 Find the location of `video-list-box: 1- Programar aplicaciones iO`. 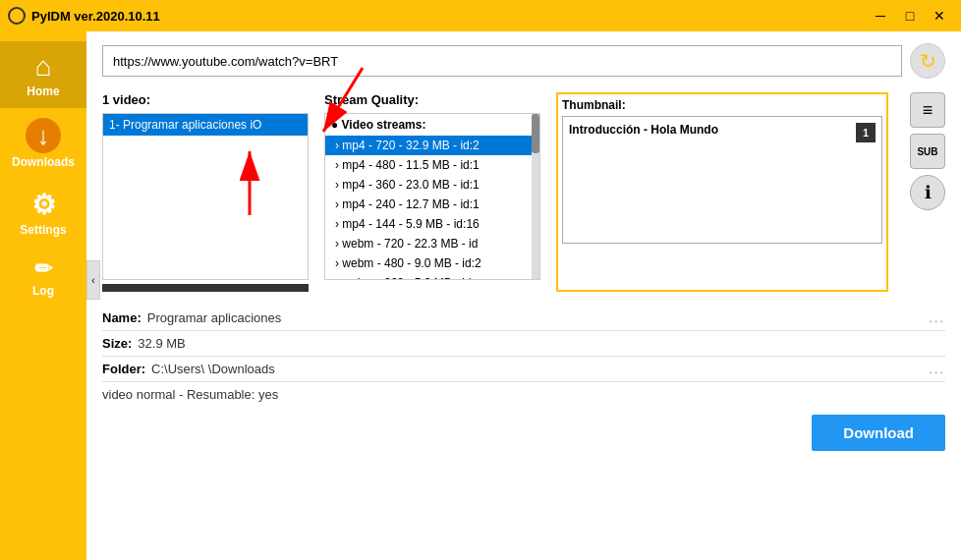

video-list-box: 1- Programar aplicaciones iO is located at coordinates (205, 196).